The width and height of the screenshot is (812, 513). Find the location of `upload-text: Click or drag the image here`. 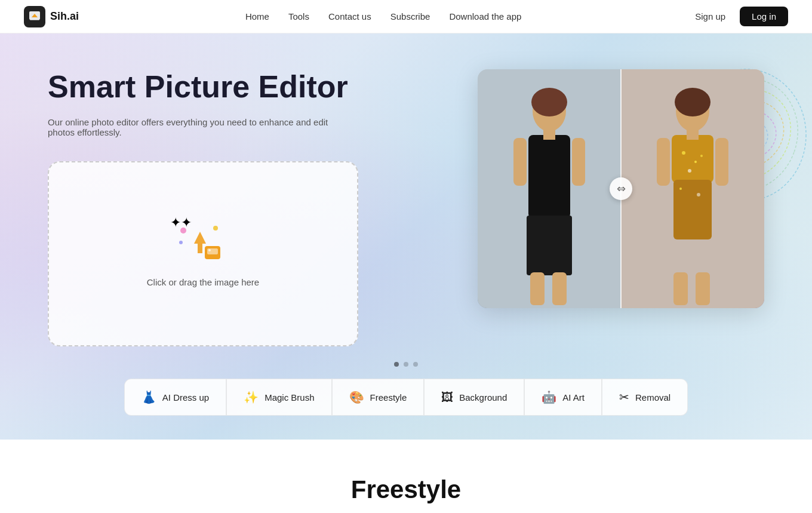

upload-text: Click or drag the image here is located at coordinates (203, 282).